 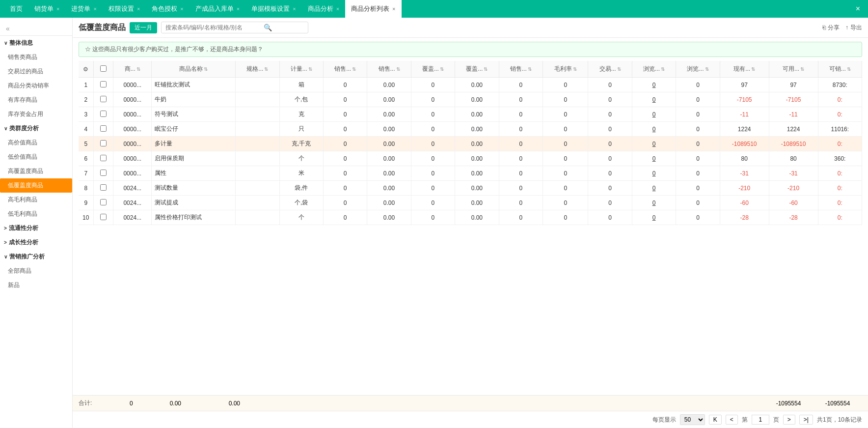 I want to click on col-sellable: 可销...⇅, so click(x=840, y=69).